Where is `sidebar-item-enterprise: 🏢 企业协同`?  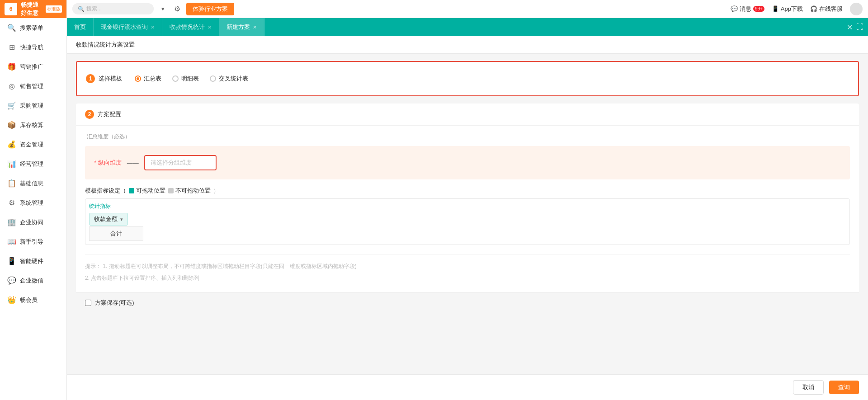 sidebar-item-enterprise: 🏢 企业协同 is located at coordinates (33, 222).